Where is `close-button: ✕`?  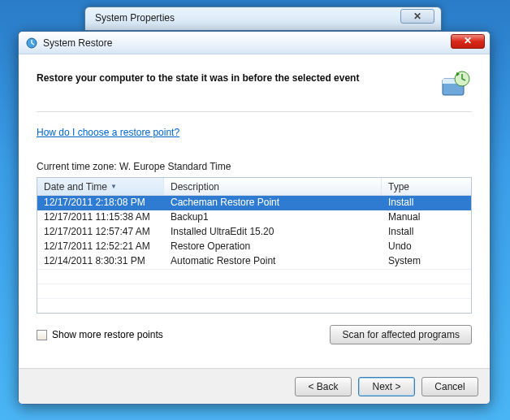
close-button: ✕ is located at coordinates (468, 41).